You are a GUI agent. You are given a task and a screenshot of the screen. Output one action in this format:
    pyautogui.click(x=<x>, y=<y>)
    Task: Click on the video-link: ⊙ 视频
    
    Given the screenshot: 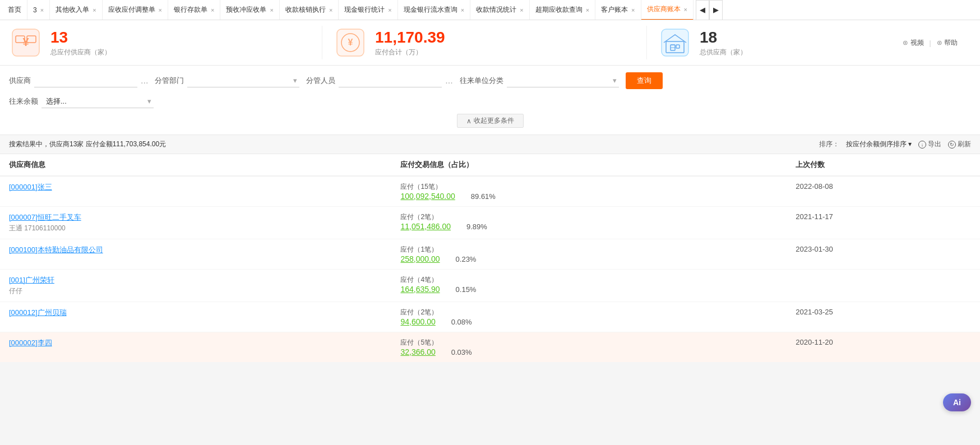 What is the action you would take?
    pyautogui.click(x=913, y=43)
    